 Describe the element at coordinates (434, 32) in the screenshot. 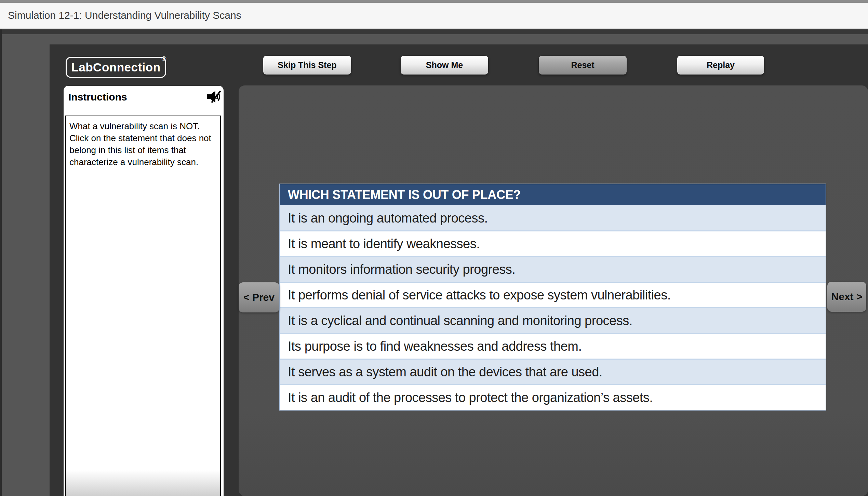

I see `header-divider-strip` at that location.